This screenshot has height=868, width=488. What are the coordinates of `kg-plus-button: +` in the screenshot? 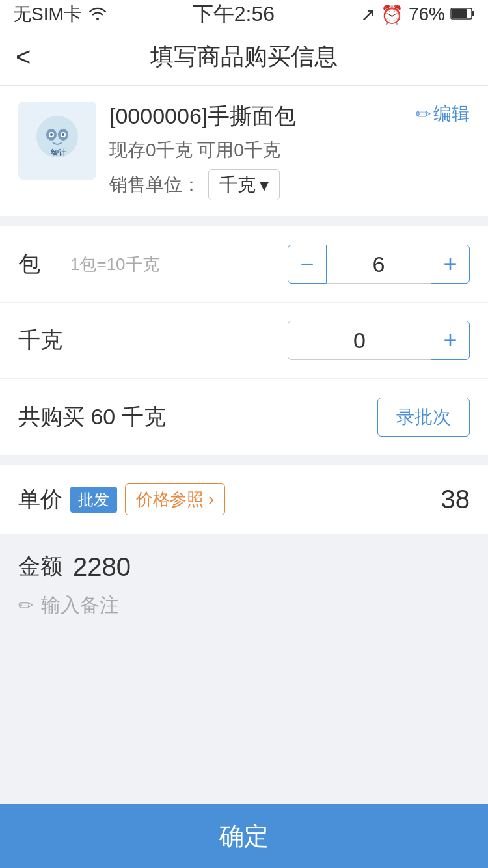 It's located at (450, 340).